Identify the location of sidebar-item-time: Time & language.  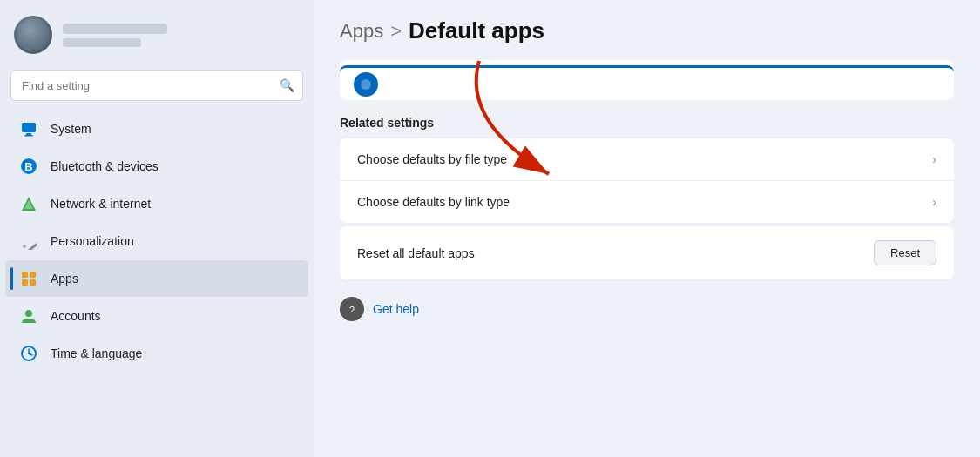
(157, 353).